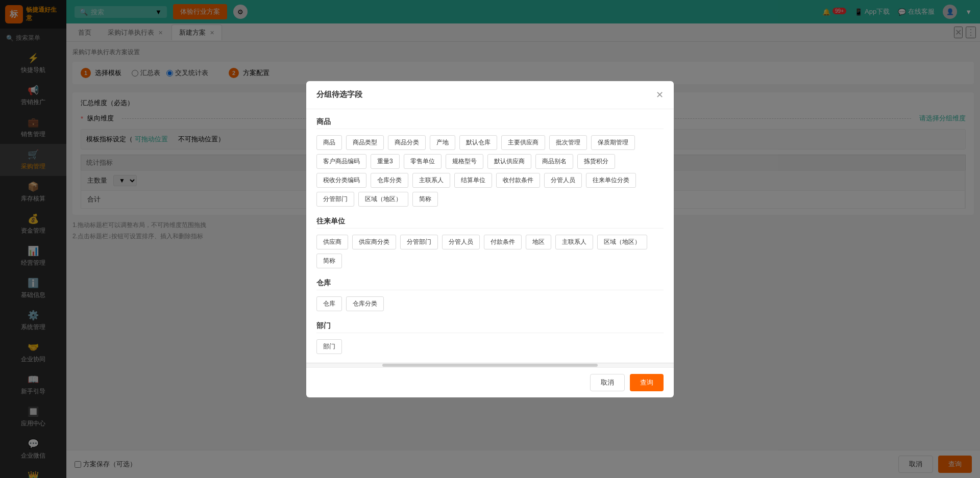 This screenshot has width=980, height=478. I want to click on field-tag-0-18: 结算单位, so click(473, 181).